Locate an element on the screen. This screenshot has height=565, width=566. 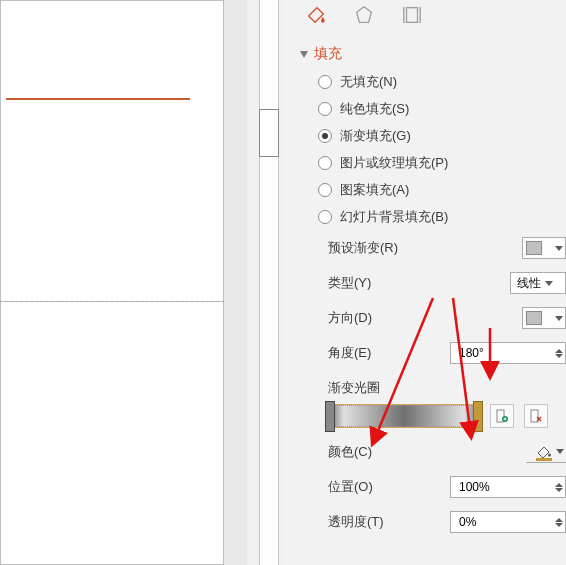
fill-gradient-radio: 渐变填充(G) is located at coordinates (442, 136).